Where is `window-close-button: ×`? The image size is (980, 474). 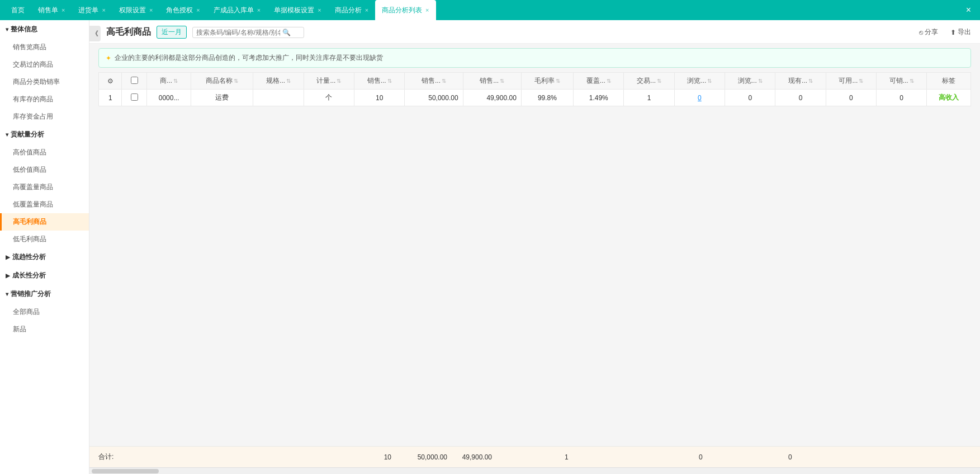
window-close-button: × is located at coordinates (968, 10).